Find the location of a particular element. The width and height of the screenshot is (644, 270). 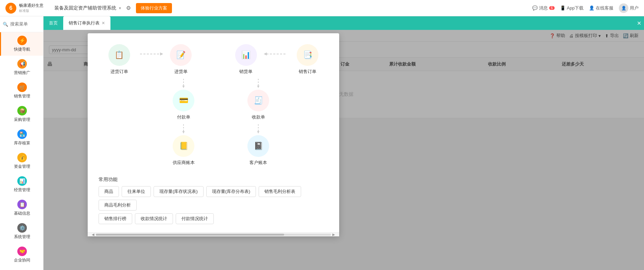

btn-partners: 往来单位 is located at coordinates (136, 192).